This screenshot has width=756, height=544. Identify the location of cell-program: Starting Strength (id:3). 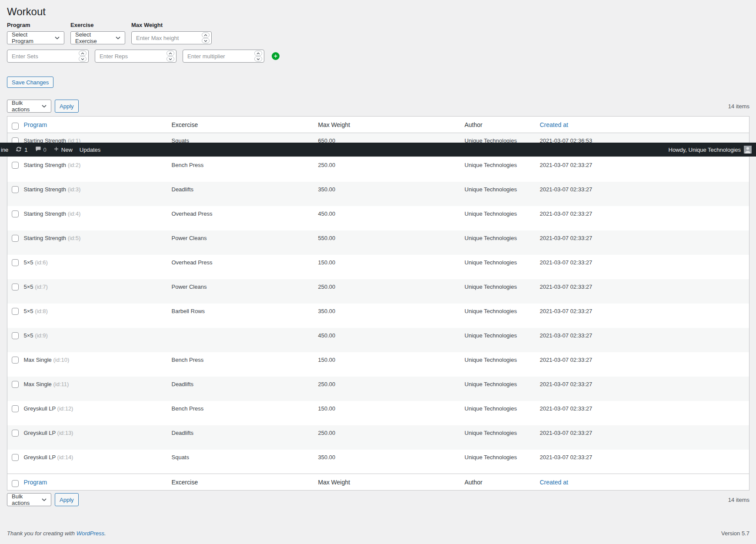
(93, 194).